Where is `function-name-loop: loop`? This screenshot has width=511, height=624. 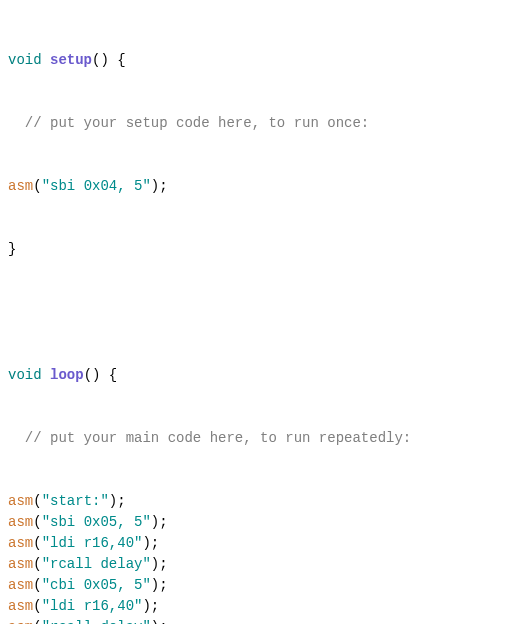
function-name-loop: loop is located at coordinates (67, 375).